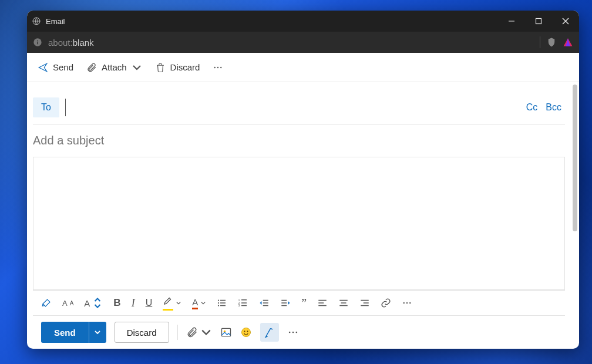  Describe the element at coordinates (218, 68) in the screenshot. I see `more-button` at that location.